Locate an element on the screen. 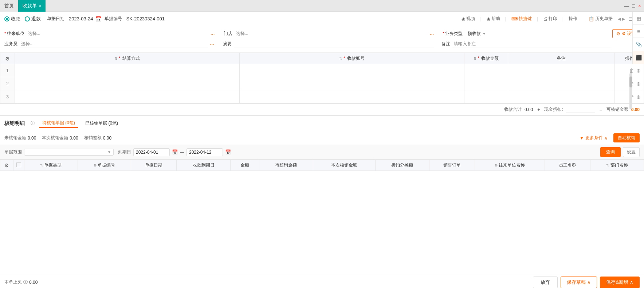 The width and height of the screenshot is (644, 290). verify-help-icon: ⓘ is located at coordinates (33, 123).